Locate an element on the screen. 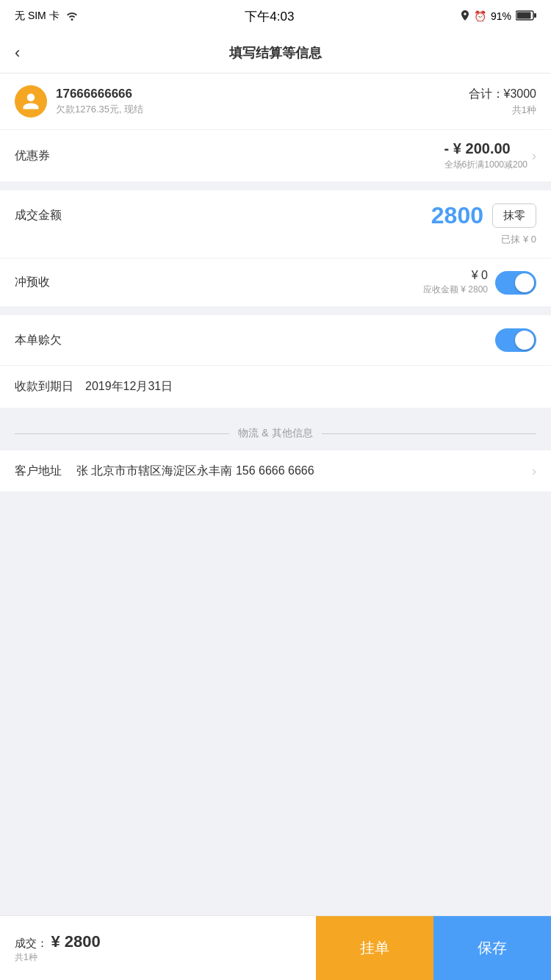 The width and height of the screenshot is (551, 980). debt-row: 本单赊欠 is located at coordinates (276, 340).